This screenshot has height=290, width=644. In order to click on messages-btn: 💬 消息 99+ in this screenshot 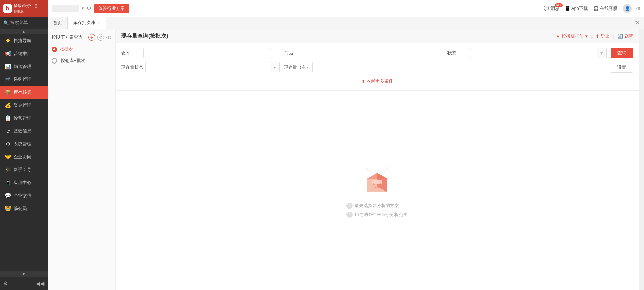, I will do `click(552, 8)`.